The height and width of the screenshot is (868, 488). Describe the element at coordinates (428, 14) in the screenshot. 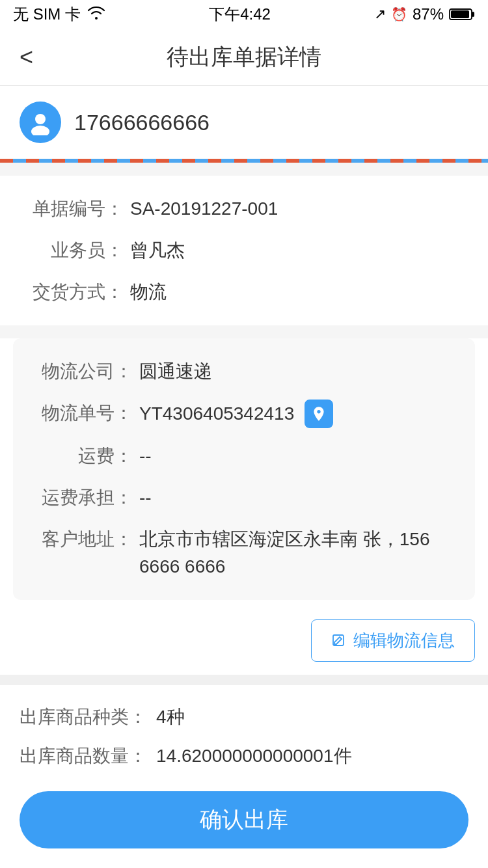

I see `battery-label: 87%` at that location.